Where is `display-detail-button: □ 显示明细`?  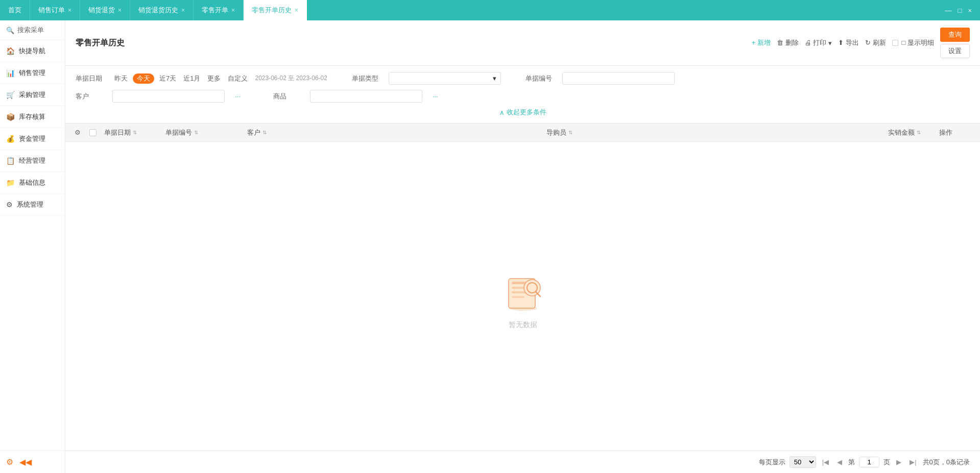 display-detail-button: □ 显示明细 is located at coordinates (913, 43).